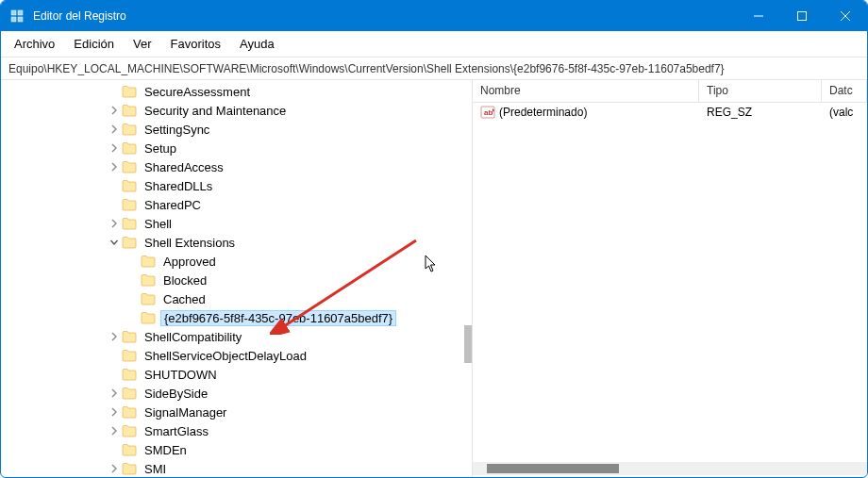 This screenshot has width=868, height=478. Describe the element at coordinates (670, 469) in the screenshot. I see `values-horizontal-scrollbar` at that location.